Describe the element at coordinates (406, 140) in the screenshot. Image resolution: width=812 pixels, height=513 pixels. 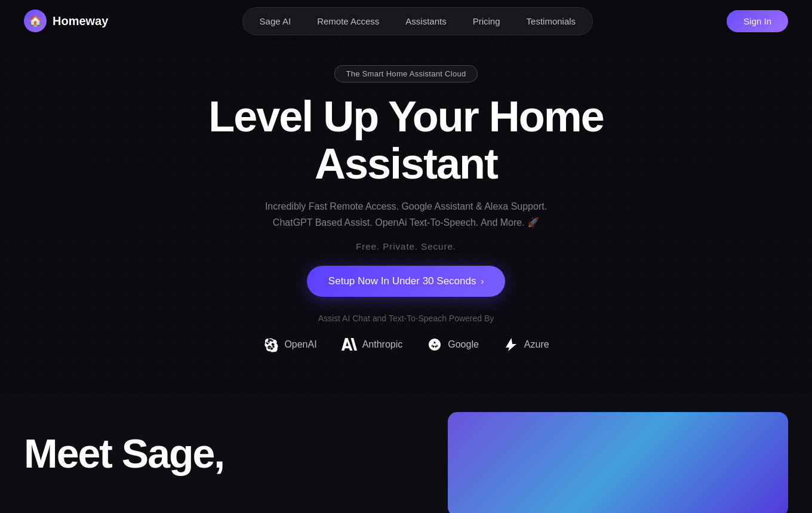
I see `hero-title: Level Up Your Home Assistant` at that location.